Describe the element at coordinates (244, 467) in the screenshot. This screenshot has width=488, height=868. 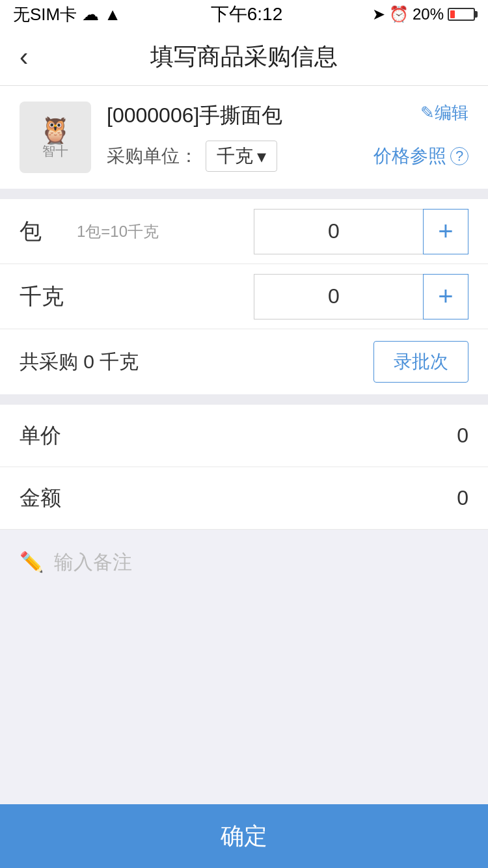
I see `price-section: 单价 0 金额 0` at that location.